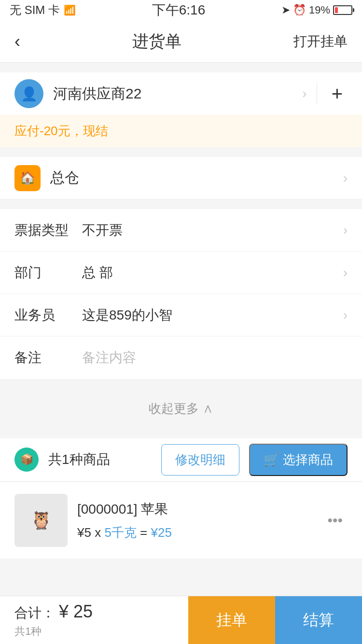  What do you see at coordinates (337, 94) in the screenshot?
I see `add-supplier-button: +` at bounding box center [337, 94].